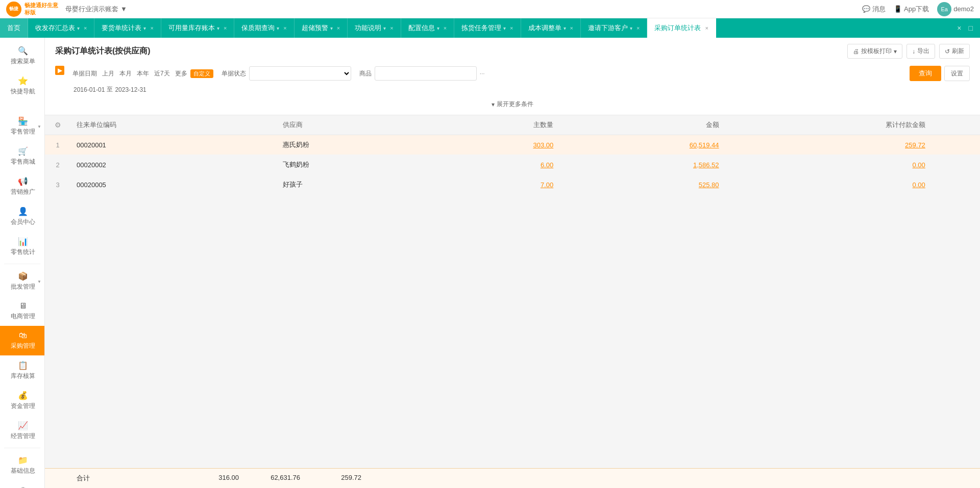 The image size is (980, 488). Describe the element at coordinates (23, 406) in the screenshot. I see `sidebar-finance-label: 资金管理` at that location.